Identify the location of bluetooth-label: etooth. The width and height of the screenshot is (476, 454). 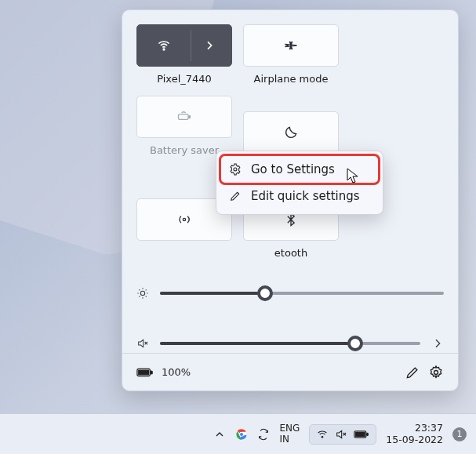
(291, 252).